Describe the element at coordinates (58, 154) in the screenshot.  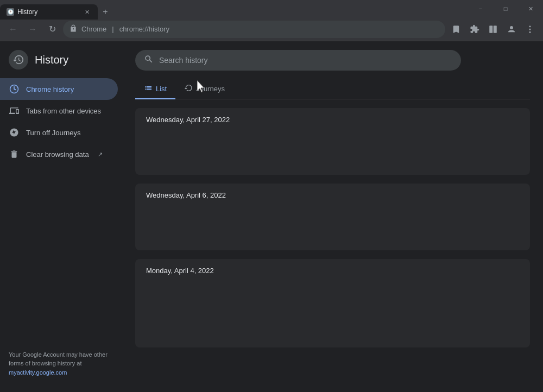
I see `sidebar-item-clear-label: Clear browsing data` at that location.